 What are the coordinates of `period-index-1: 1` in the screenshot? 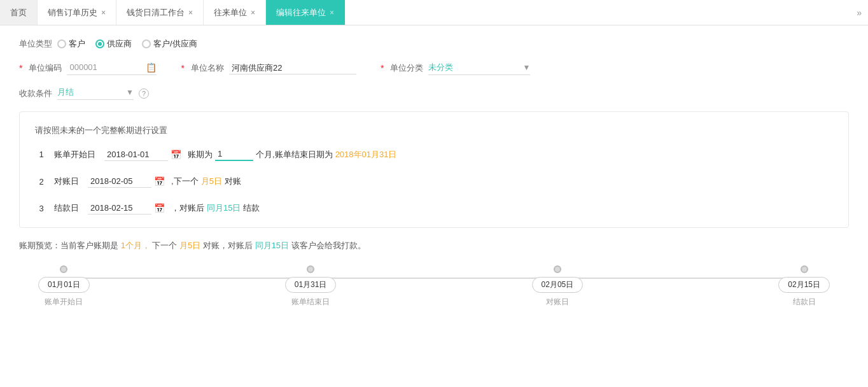 It's located at (41, 154).